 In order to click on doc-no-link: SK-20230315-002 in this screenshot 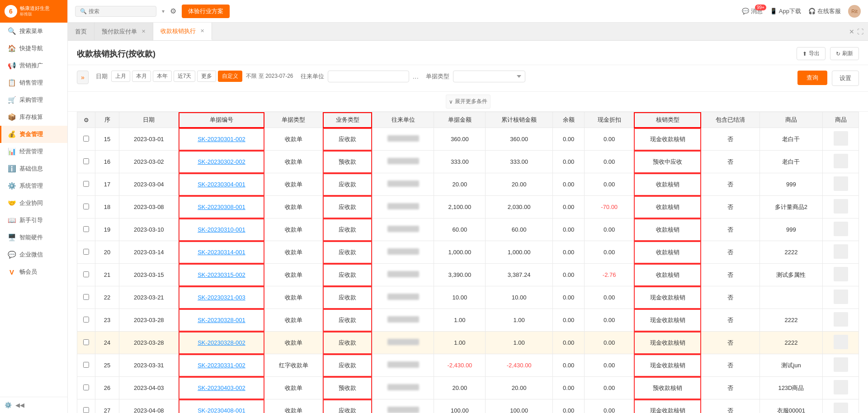, I will do `click(222, 275)`.